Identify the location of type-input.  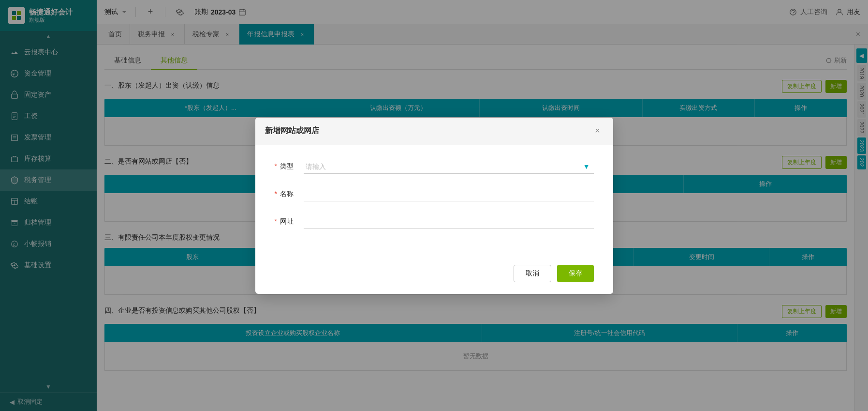
(449, 167).